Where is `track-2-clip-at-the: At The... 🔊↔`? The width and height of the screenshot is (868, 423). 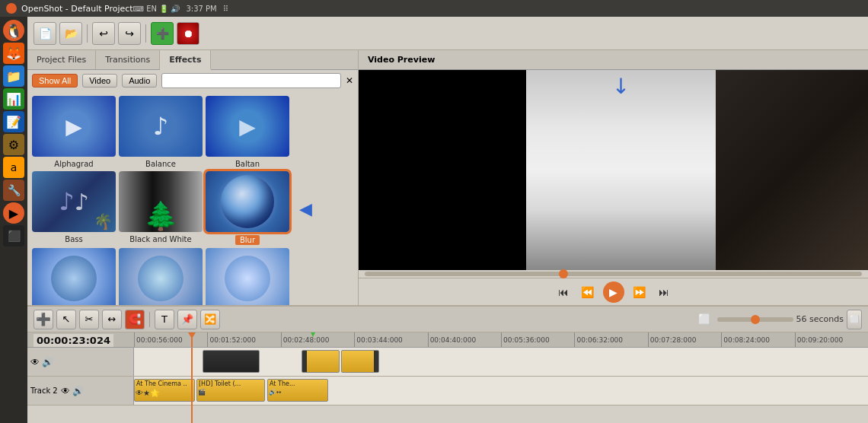
track-2-clip-at-the: At The... 🔊↔ is located at coordinates (298, 390).